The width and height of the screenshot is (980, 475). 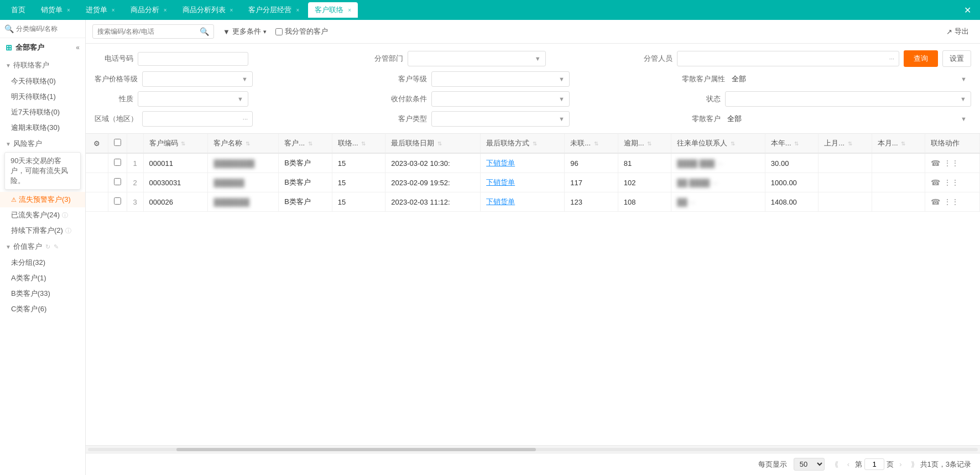 I want to click on grade-select: ▼, so click(x=501, y=79).